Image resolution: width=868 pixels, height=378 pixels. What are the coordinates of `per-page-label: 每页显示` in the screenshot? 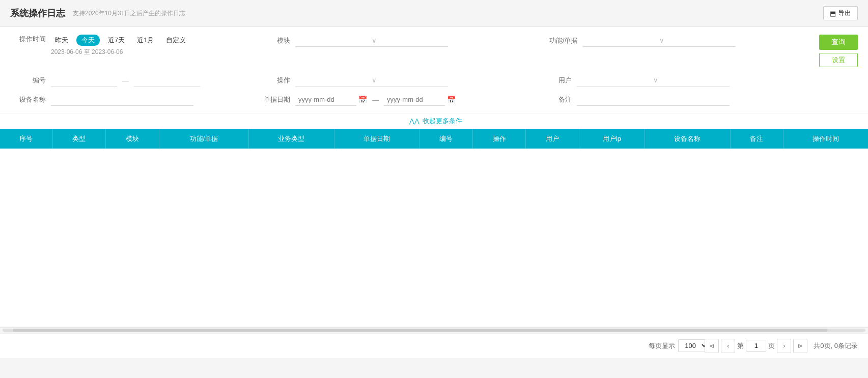 It's located at (662, 346).